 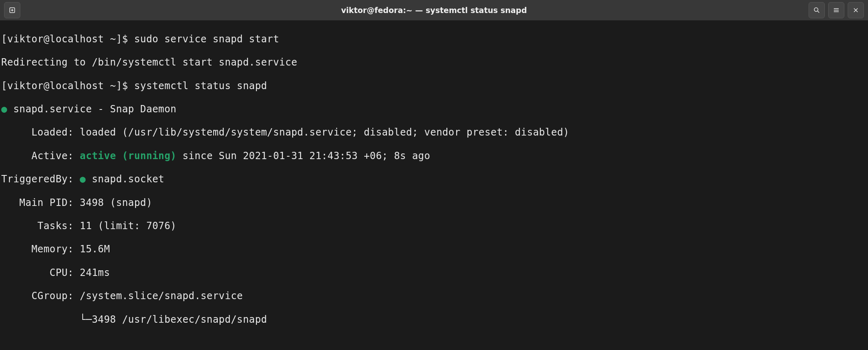 I want to click on terminal-line: Active: active (running) since Sun 2021-…, so click(x=434, y=156).